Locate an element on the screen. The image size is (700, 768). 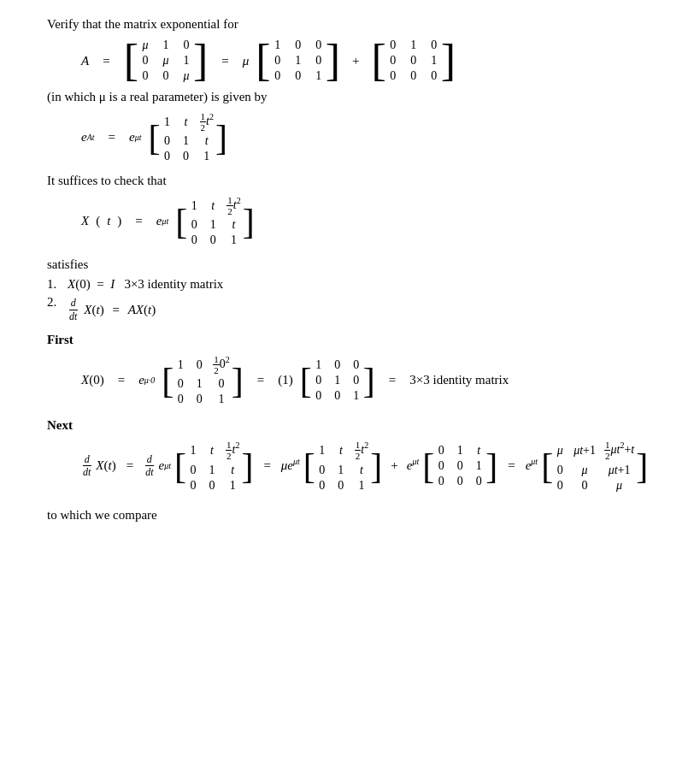
param-note: (in which μ is a real parameter) is give… is located at coordinates (350, 97).